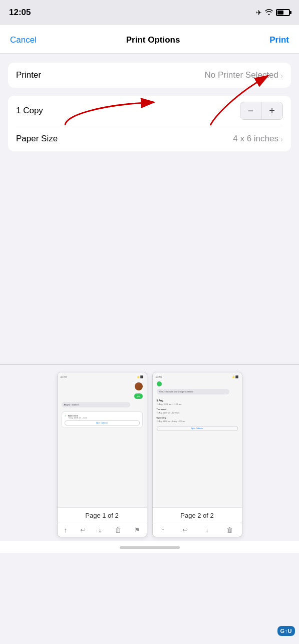 The width and height of the screenshot is (299, 644). What do you see at coordinates (207, 530) in the screenshot?
I see `toolbar2-down-icon: ↓` at bounding box center [207, 530].